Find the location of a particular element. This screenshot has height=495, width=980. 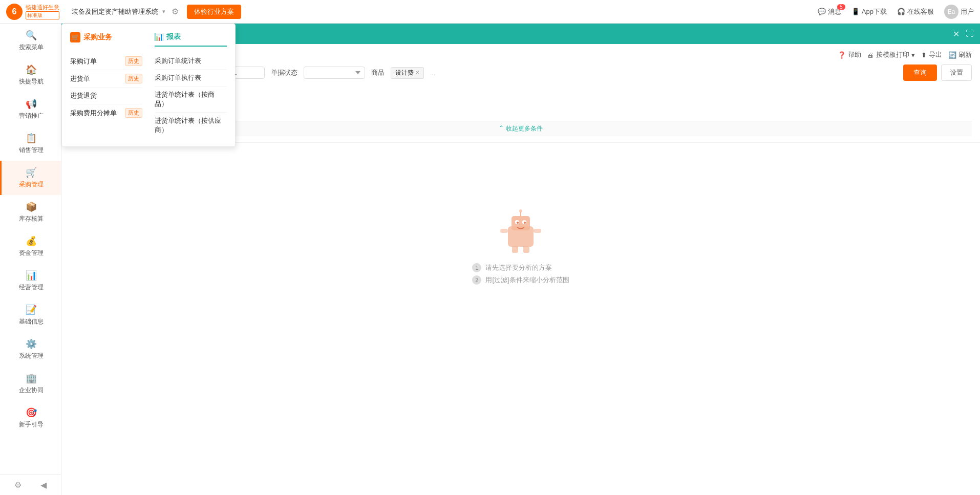

sidebar-label-finance: 资金管理 is located at coordinates (31, 253).